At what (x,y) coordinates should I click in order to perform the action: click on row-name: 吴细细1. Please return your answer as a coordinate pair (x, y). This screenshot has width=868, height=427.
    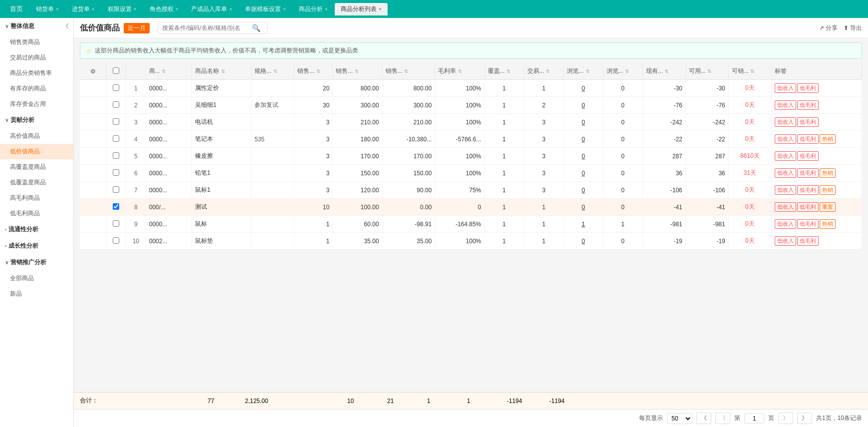
    Looking at the image, I should click on (221, 105).